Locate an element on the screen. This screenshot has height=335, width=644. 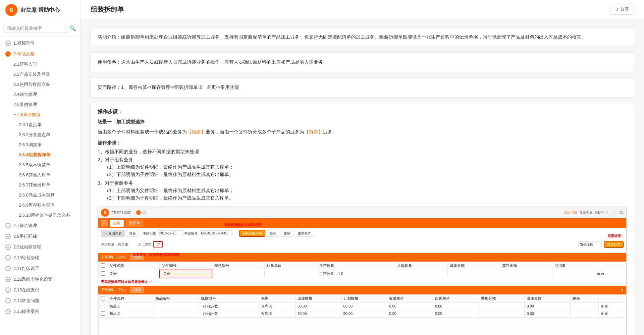
nav-plus-icon-27: + is located at coordinates (8, 226).